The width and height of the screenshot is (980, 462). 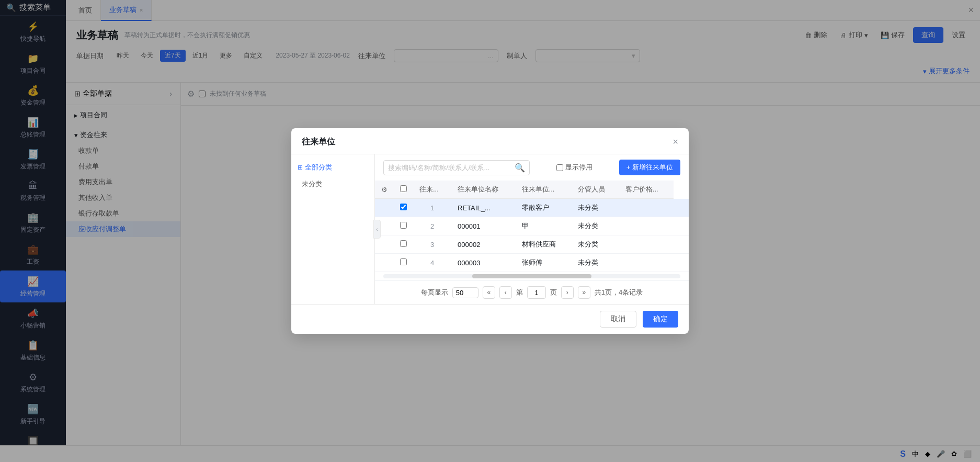 What do you see at coordinates (333, 184) in the screenshot?
I see `unclassified-category-item: 未分类` at bounding box center [333, 184].